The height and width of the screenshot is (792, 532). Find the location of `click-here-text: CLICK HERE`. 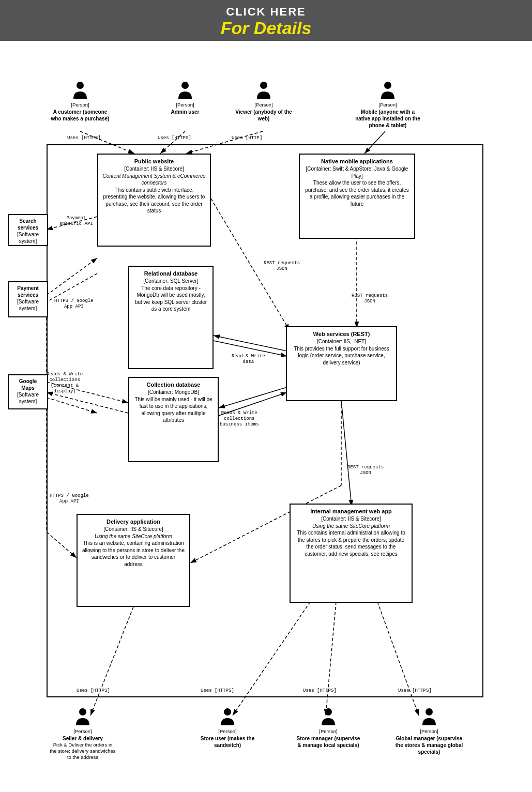

click-here-text: CLICK HERE is located at coordinates (266, 12).